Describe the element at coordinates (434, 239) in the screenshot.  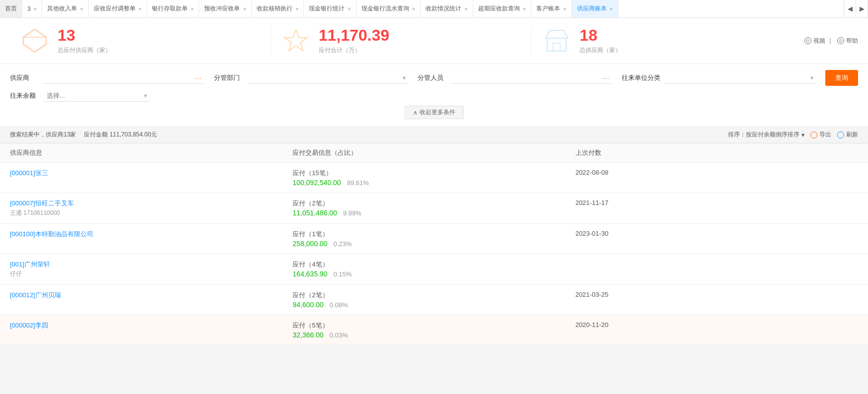
I see `table-row: [000100]本特勤油品有限公司 应付（1笔） 258,000.00 0.23…` at that location.